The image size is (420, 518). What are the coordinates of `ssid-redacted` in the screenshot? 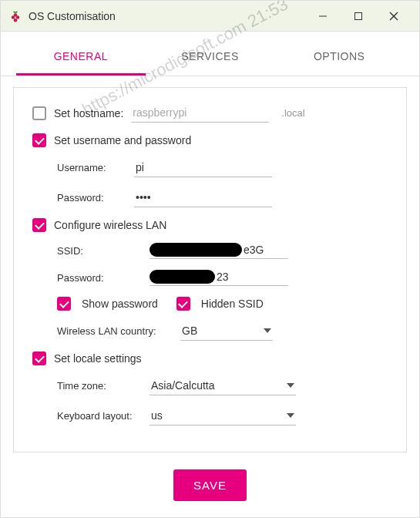 It's located at (196, 250).